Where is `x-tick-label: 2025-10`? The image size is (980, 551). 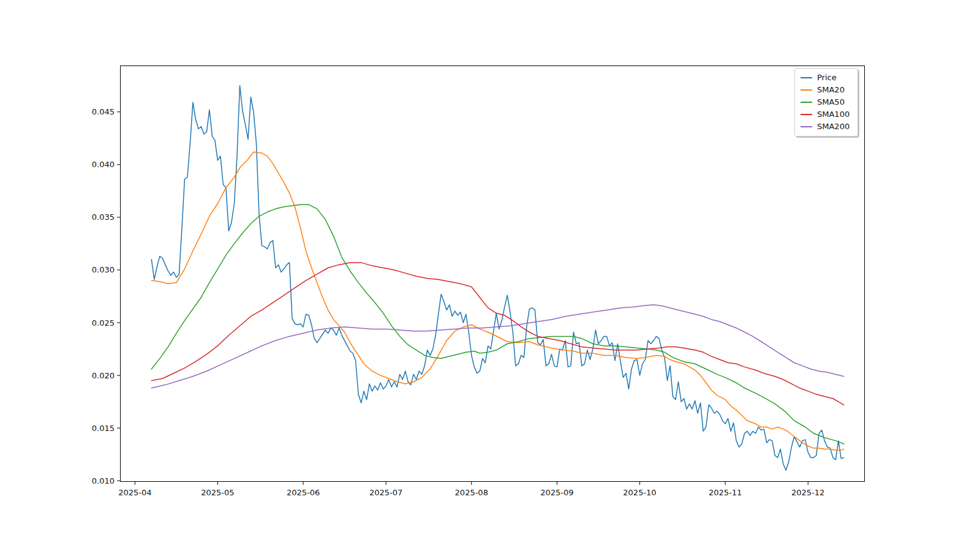 x-tick-label: 2025-10 is located at coordinates (639, 492).